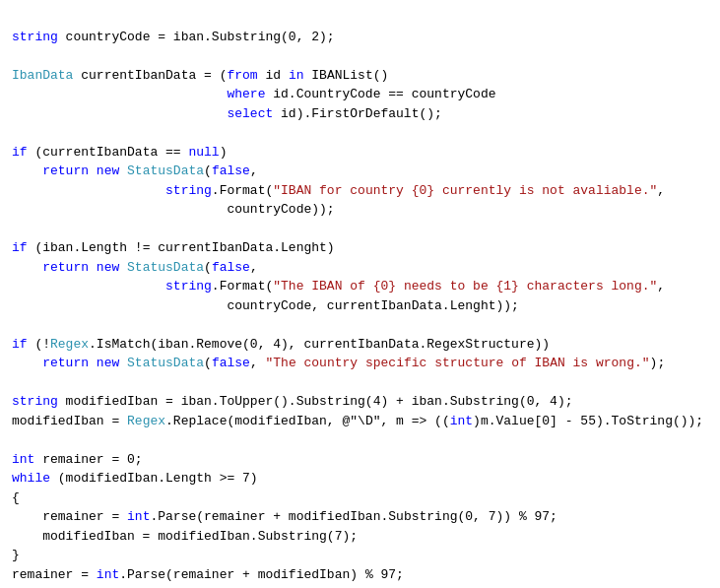 The image size is (720, 588). What do you see at coordinates (658, 362) in the screenshot?
I see `code-token: );` at bounding box center [658, 362].